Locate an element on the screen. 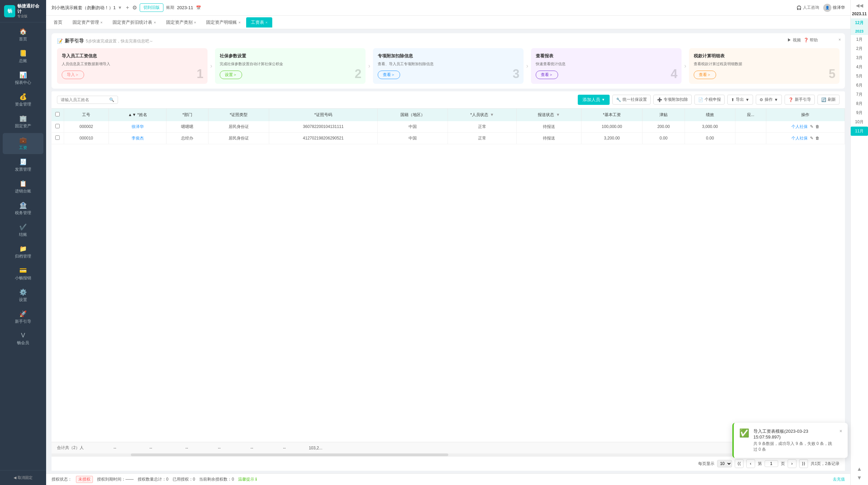 The width and height of the screenshot is (868, 485). sidebar-item-ledger: 📒 总账 is located at coordinates (23, 57).